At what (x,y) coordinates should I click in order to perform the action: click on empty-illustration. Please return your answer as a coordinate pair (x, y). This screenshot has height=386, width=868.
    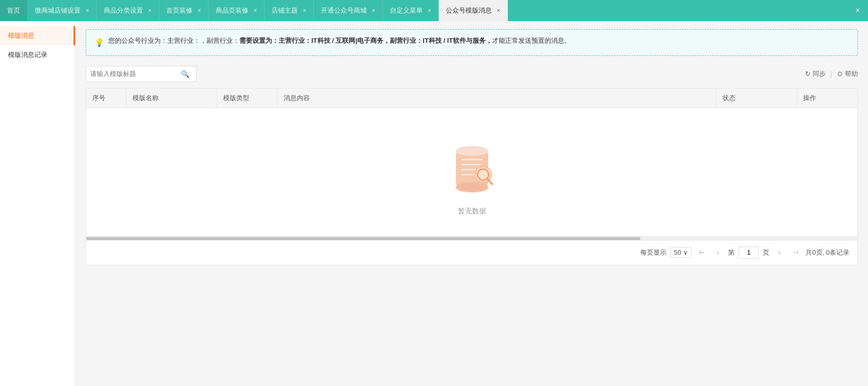
    Looking at the image, I should click on (472, 169).